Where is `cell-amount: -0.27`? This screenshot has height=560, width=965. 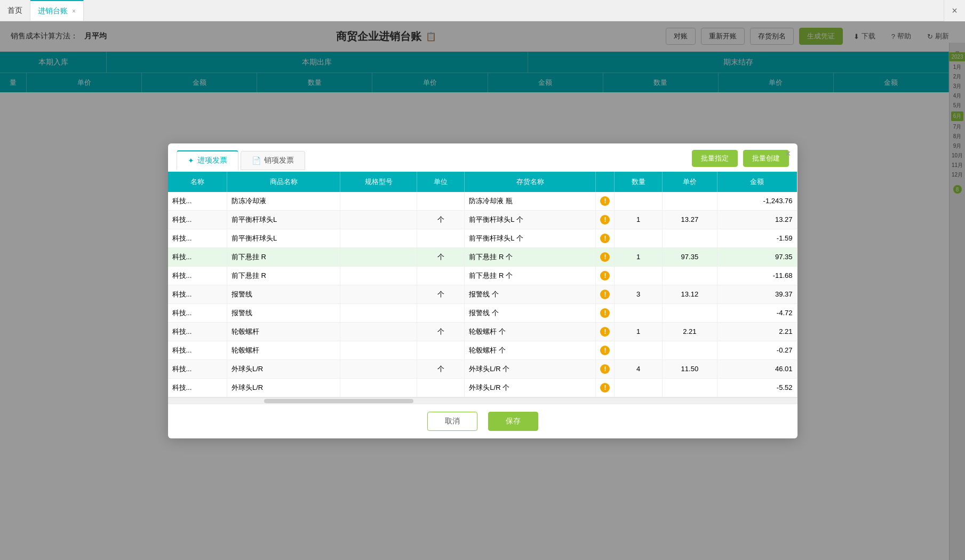 cell-amount: -0.27 is located at coordinates (757, 350).